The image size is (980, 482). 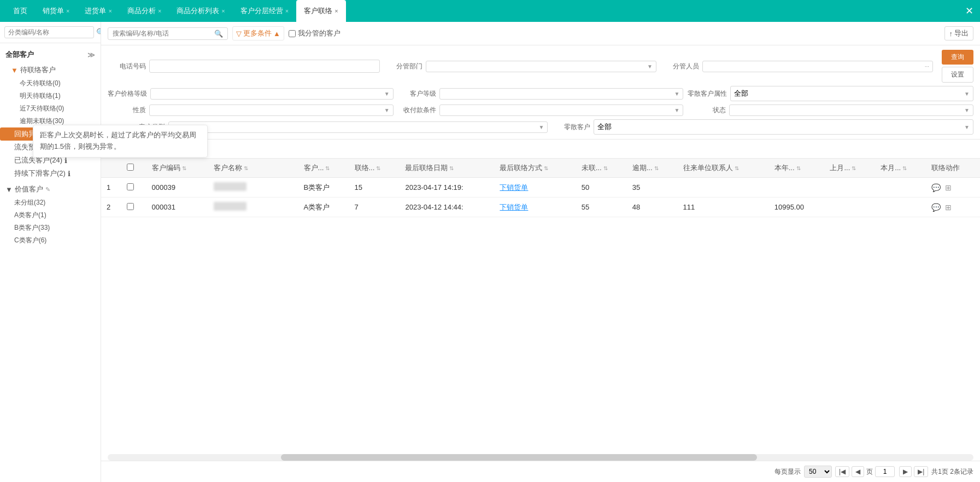 What do you see at coordinates (246, 169) in the screenshot?
I see `name-sort-icon: ⇅` at bounding box center [246, 169].